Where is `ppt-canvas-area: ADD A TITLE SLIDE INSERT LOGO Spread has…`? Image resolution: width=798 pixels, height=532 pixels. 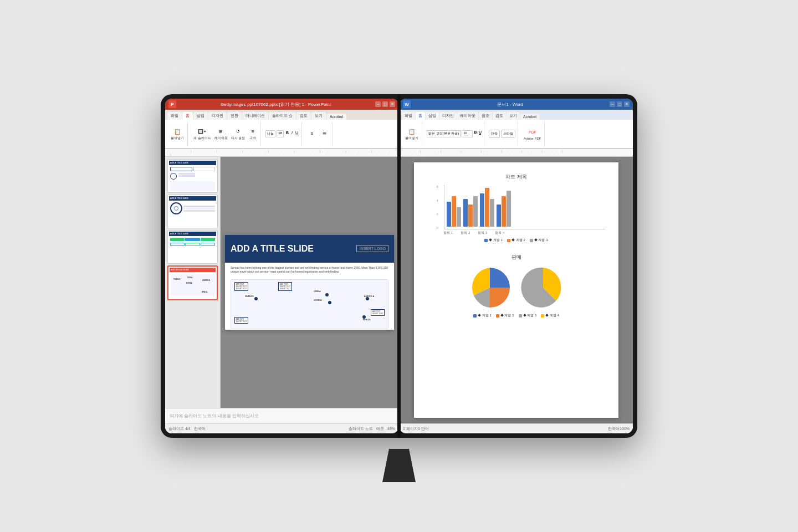
ppt-canvas-area: ADD A TITLE SLIDE INSERT LOGO Spread has… is located at coordinates (309, 283).